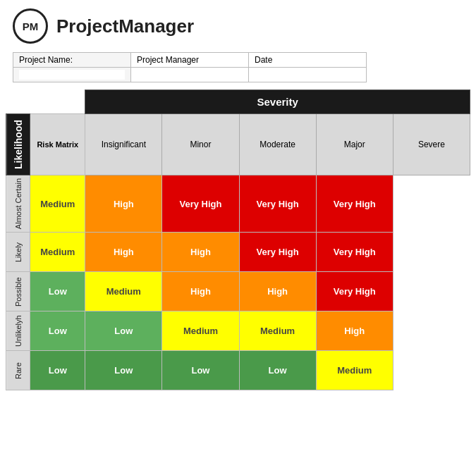  Describe the element at coordinates (124, 292) in the screenshot. I see `cell-r2-c1: Medium` at that location.